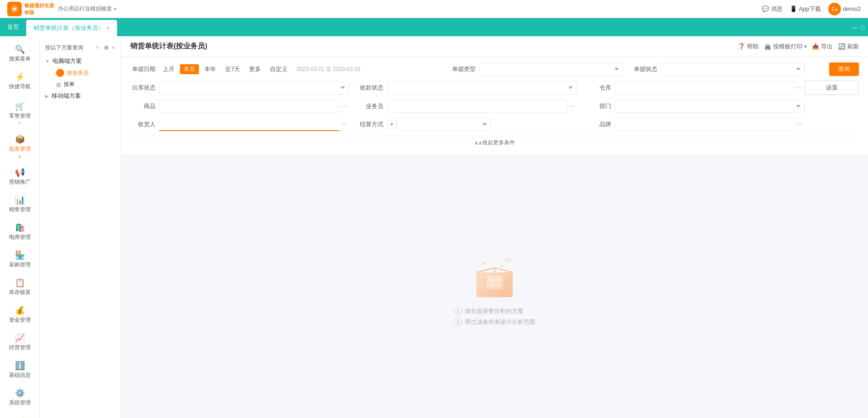 The image size is (868, 418). I want to click on user-menu: Ea demo2, so click(844, 9).